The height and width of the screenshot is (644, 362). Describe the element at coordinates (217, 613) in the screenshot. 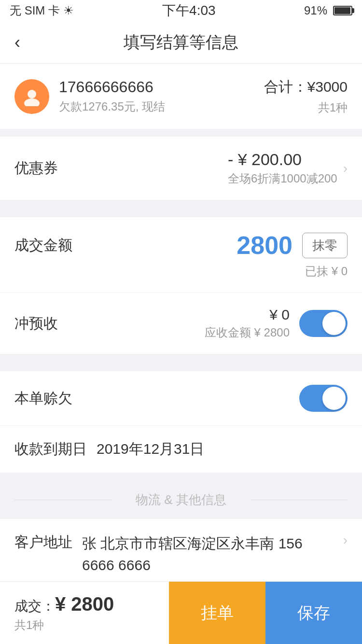

I see `hold-order-button: 挂单` at that location.